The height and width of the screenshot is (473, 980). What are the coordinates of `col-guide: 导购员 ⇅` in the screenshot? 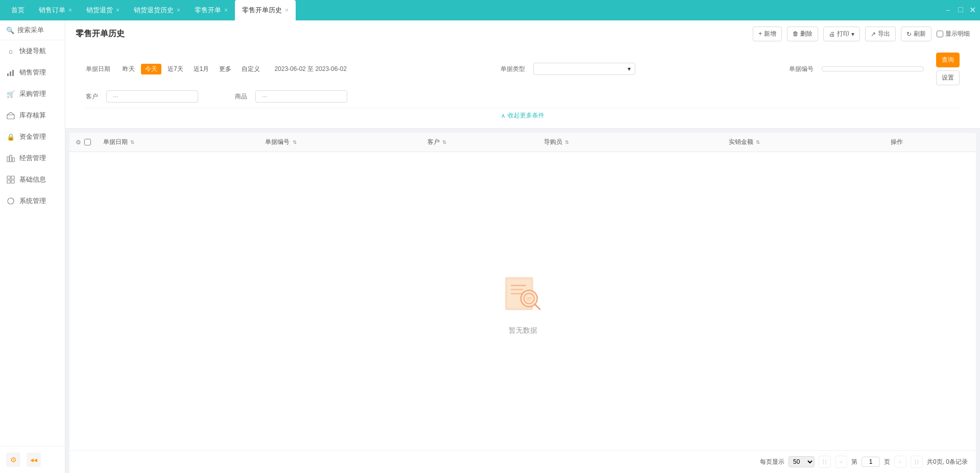 It's located at (608, 142).